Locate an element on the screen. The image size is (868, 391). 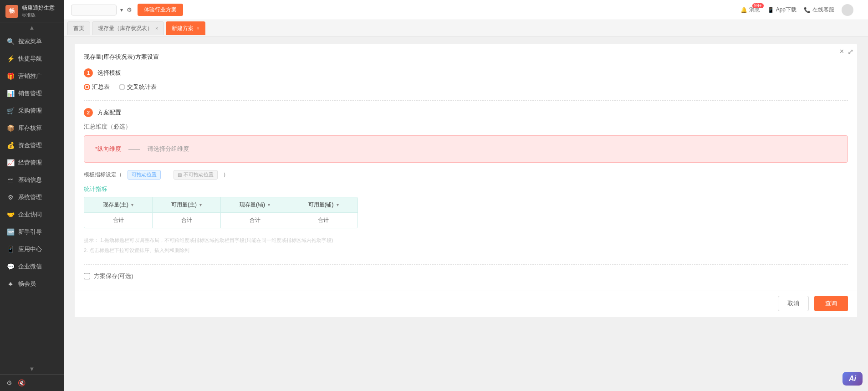
app-download-button: 📱 App下载 is located at coordinates (782, 10).